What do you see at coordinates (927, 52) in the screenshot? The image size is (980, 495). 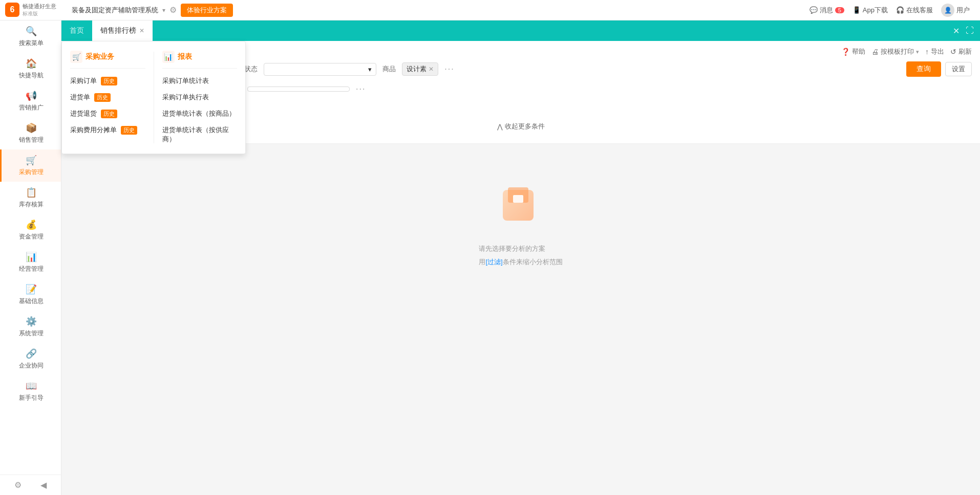 I see `export-icon: ↑` at bounding box center [927, 52].